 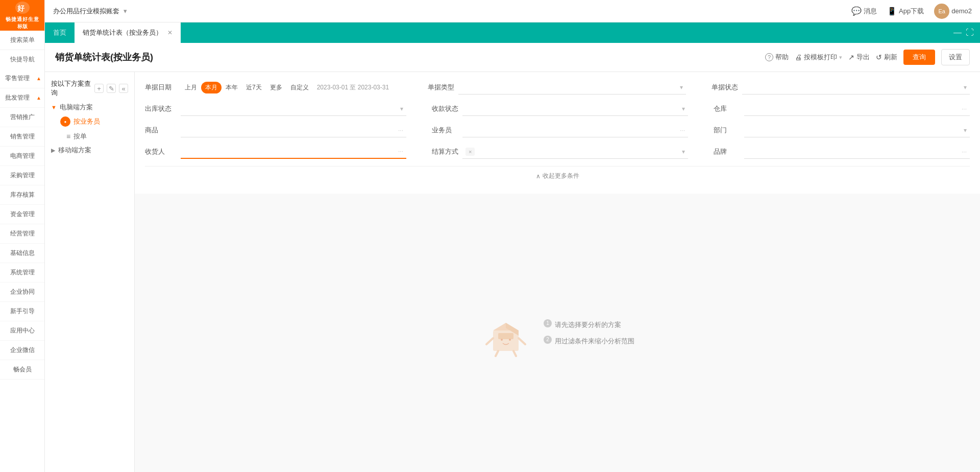 I want to click on sidebar-item-wechat: 企业微信, so click(x=22, y=350).